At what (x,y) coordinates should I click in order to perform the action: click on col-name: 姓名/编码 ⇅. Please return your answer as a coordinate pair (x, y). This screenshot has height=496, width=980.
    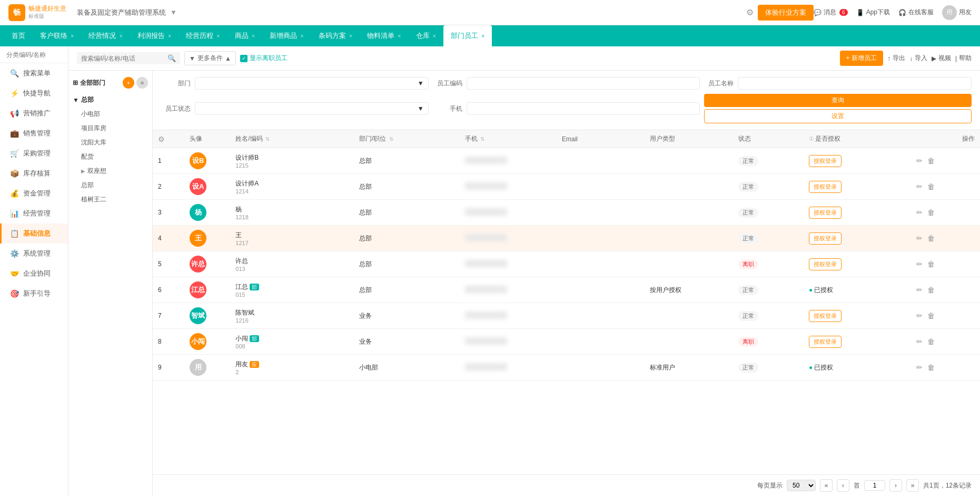
    Looking at the image, I should click on (292, 139).